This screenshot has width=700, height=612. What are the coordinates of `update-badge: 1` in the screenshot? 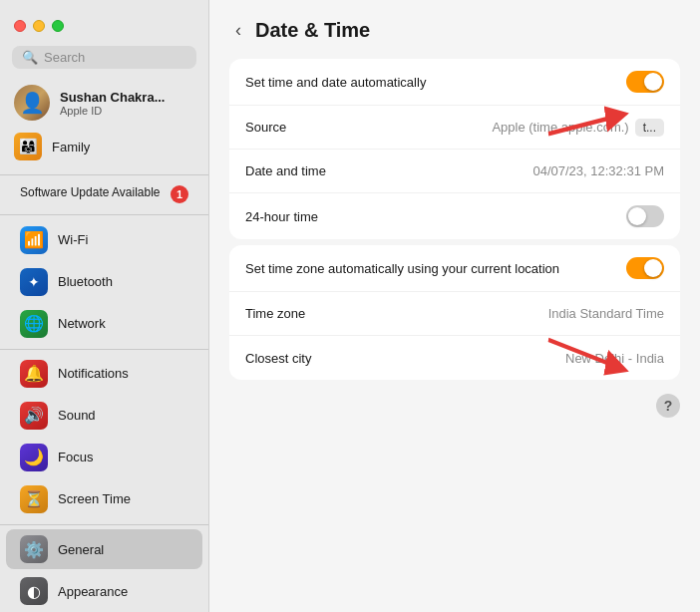 It's located at (179, 194).